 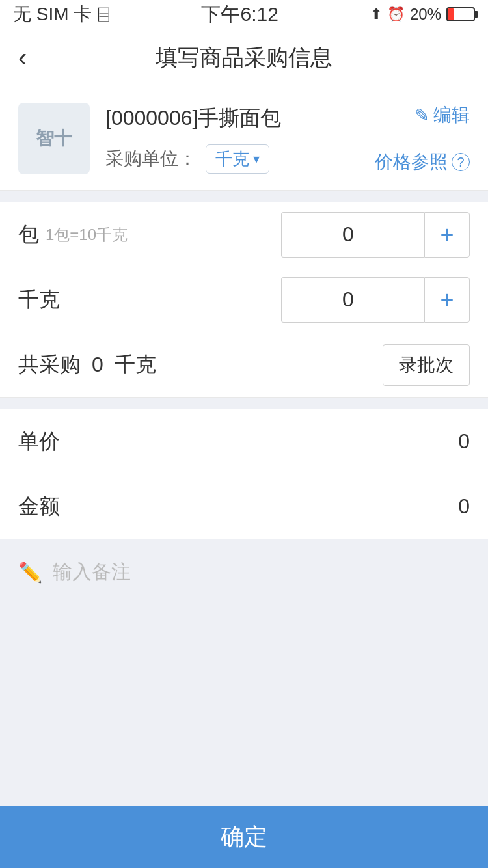 I want to click on status-time: 下午6:12, so click(x=239, y=14).